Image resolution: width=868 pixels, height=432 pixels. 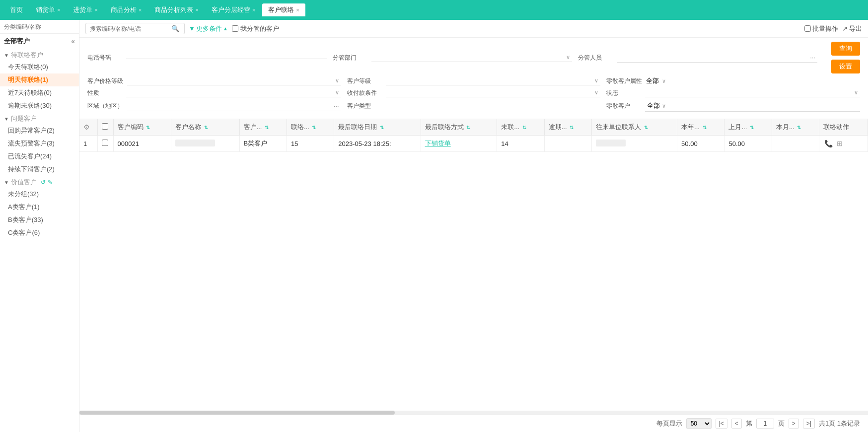 What do you see at coordinates (568, 127) in the screenshot?
I see `col-overdue-header: 逾期... ⇅` at bounding box center [568, 127].